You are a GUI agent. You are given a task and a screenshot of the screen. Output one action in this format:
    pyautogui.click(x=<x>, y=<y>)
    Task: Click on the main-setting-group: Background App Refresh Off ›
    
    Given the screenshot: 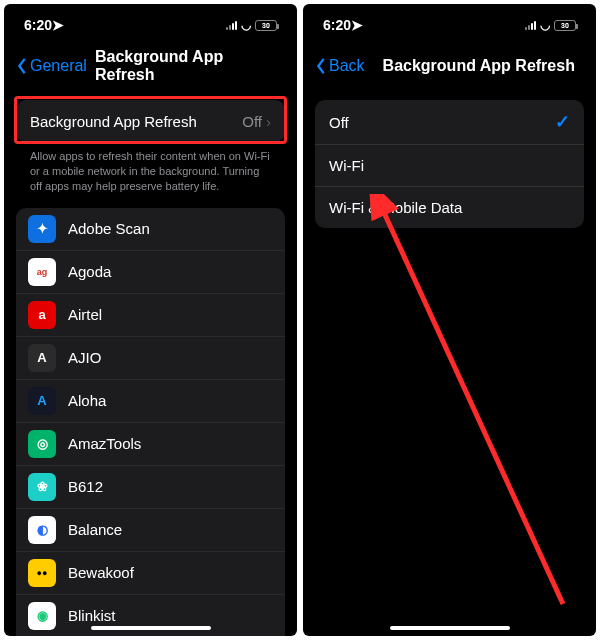 What is the action you would take?
    pyautogui.click(x=150, y=121)
    